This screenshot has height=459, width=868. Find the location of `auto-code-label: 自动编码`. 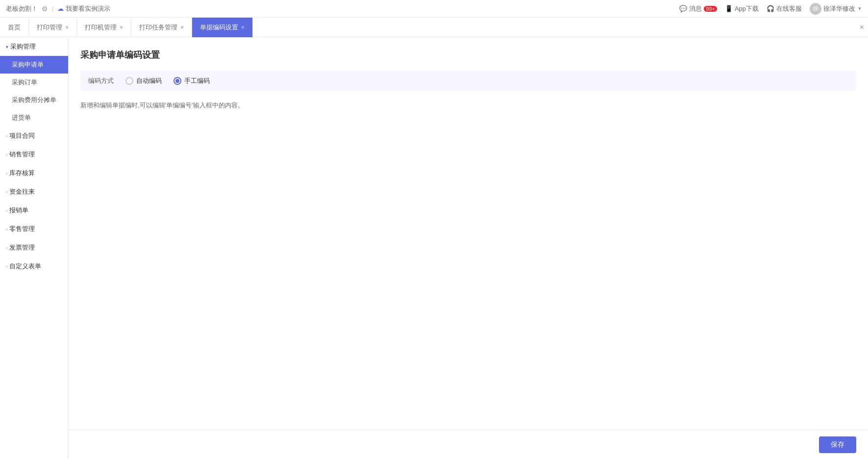

auto-code-label: 自动编码 is located at coordinates (149, 81).